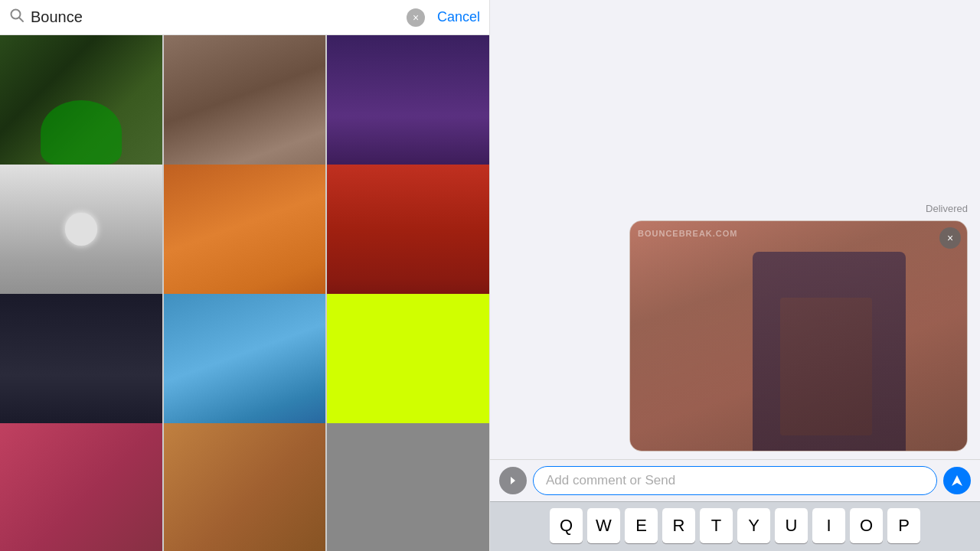  What do you see at coordinates (513, 481) in the screenshot?
I see `expand-button` at bounding box center [513, 481].